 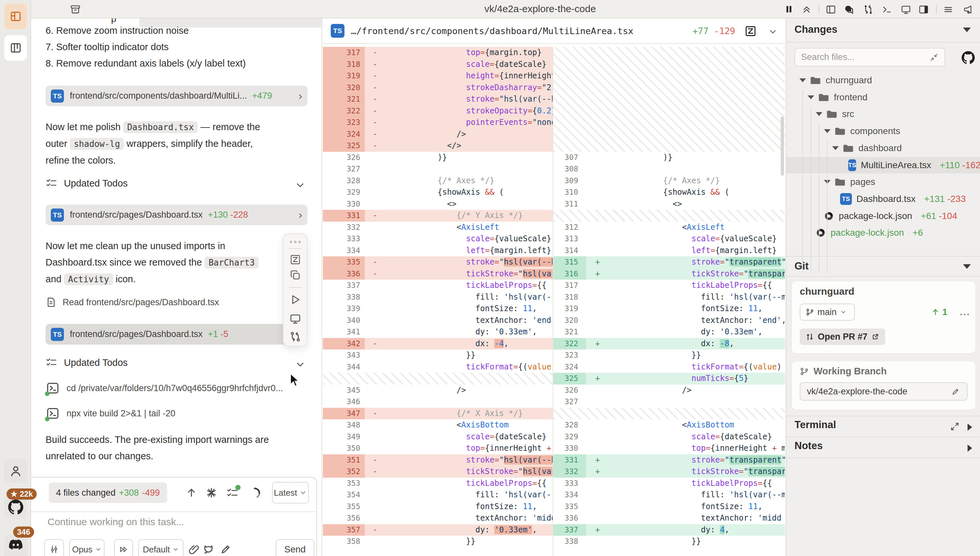 What do you see at coordinates (16, 471) in the screenshot?
I see `person-icon` at bounding box center [16, 471].